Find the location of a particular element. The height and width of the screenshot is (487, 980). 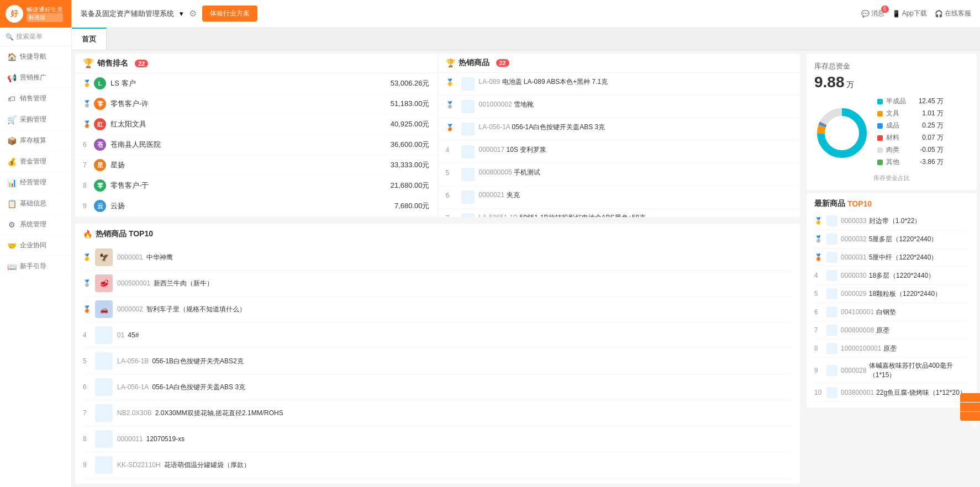

sidebar-item-marketing: 📢 营销推广 is located at coordinates (35, 78).